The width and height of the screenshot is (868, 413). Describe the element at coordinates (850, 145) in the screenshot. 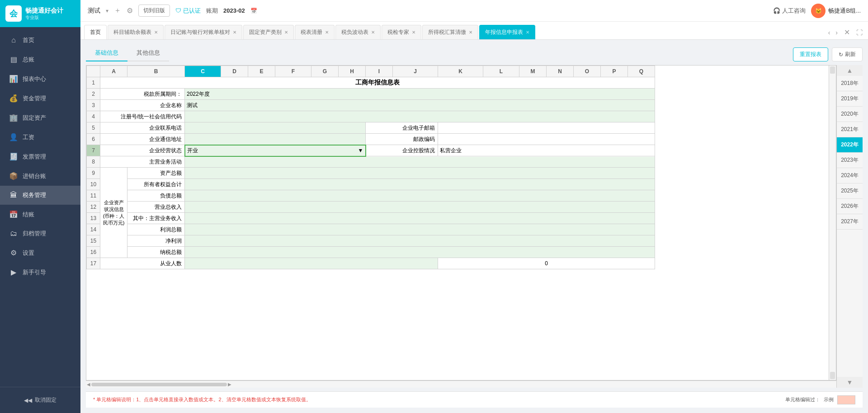

I see `year-item-2022: 2022年` at that location.